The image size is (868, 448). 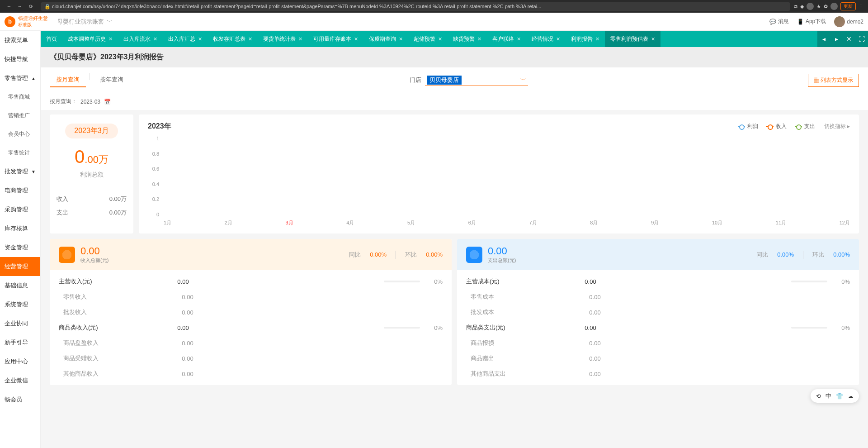 I want to click on menu-icon: ⋮, so click(x=861, y=6).